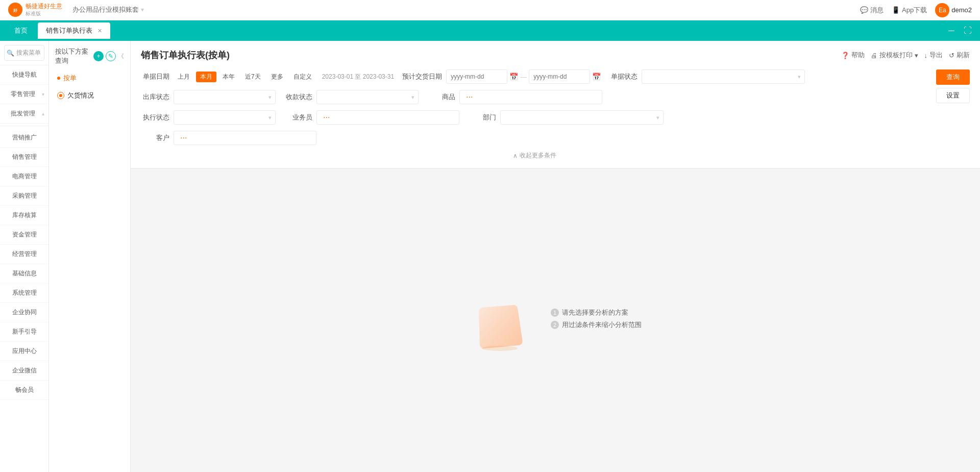 The image size is (980, 472). Describe the element at coordinates (100, 31) in the screenshot. I see `tab-close-icon: ✕` at that location.